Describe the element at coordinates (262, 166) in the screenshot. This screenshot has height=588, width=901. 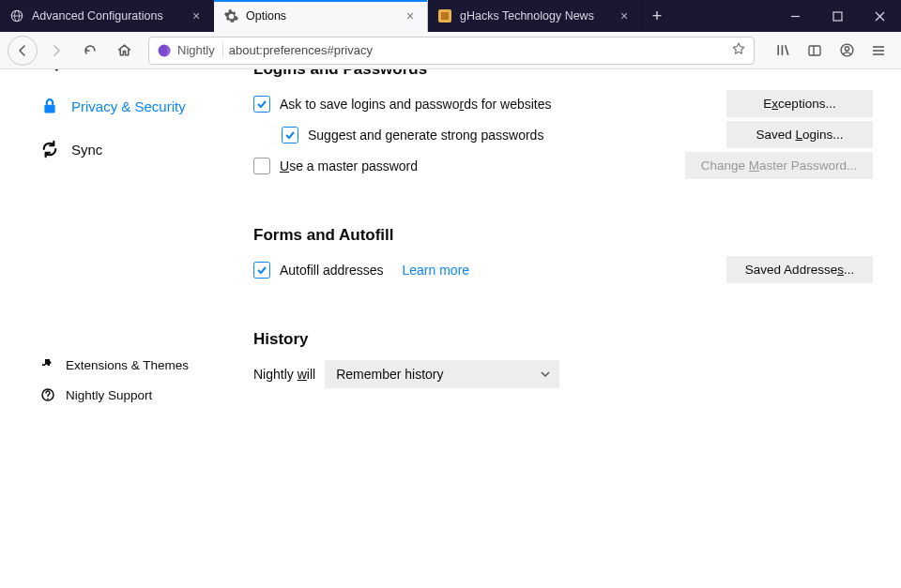
I see `use-master-checkbox` at that location.